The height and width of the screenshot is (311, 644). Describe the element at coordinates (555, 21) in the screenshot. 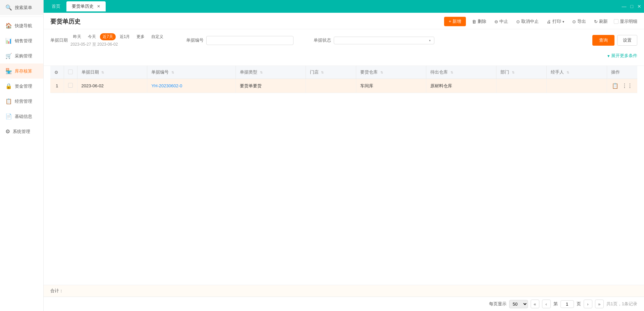

I see `print-button: 🖨 打印 ▾` at that location.